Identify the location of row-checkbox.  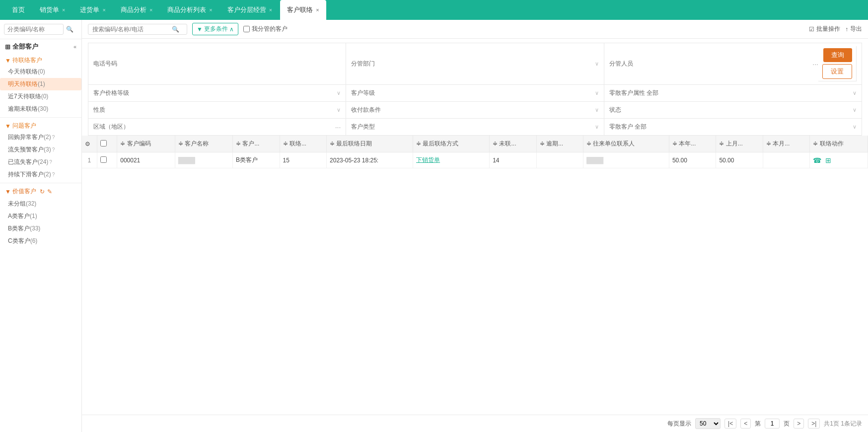
(103, 160).